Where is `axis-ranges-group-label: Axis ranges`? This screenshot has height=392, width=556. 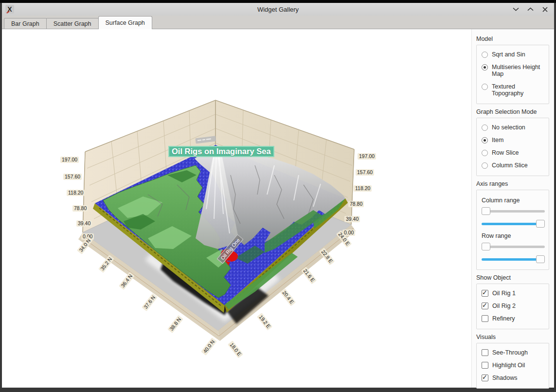
axis-ranges-group-label: Axis ranges is located at coordinates (513, 184).